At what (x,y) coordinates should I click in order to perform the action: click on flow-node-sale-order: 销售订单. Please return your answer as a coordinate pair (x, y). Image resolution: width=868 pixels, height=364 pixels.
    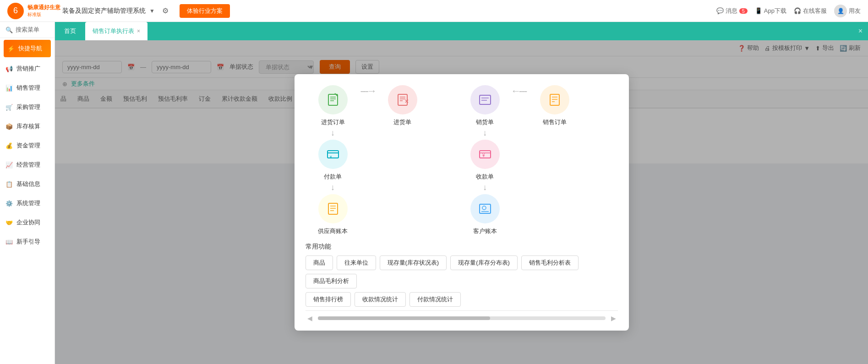
    Looking at the image, I should click on (555, 106).